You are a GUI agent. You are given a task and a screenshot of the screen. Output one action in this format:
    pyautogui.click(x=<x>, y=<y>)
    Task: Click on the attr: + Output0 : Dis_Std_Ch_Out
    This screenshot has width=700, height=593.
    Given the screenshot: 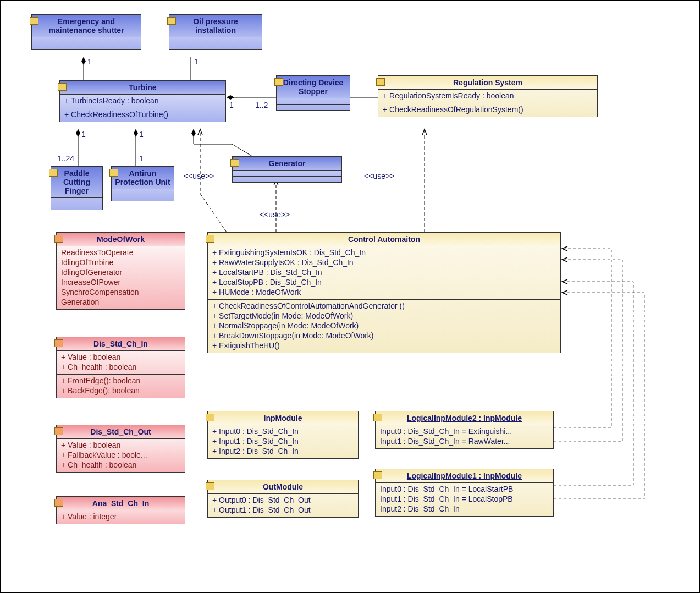 What is the action you would take?
    pyautogui.click(x=283, y=500)
    